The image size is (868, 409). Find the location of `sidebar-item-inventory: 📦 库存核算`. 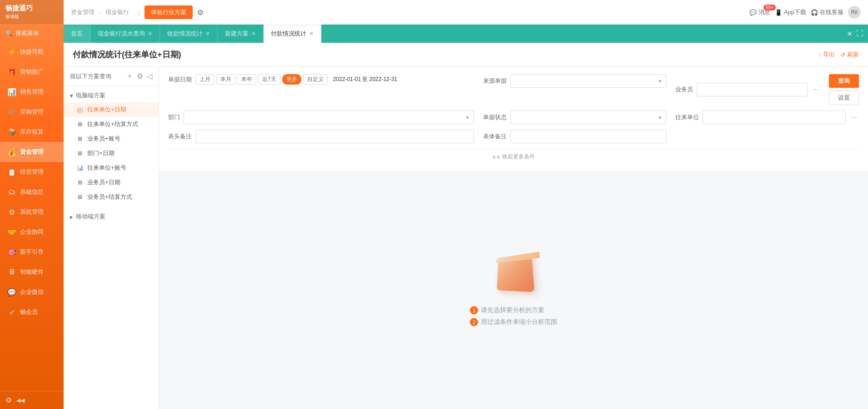

sidebar-item-inventory: 📦 库存核算 is located at coordinates (32, 132).